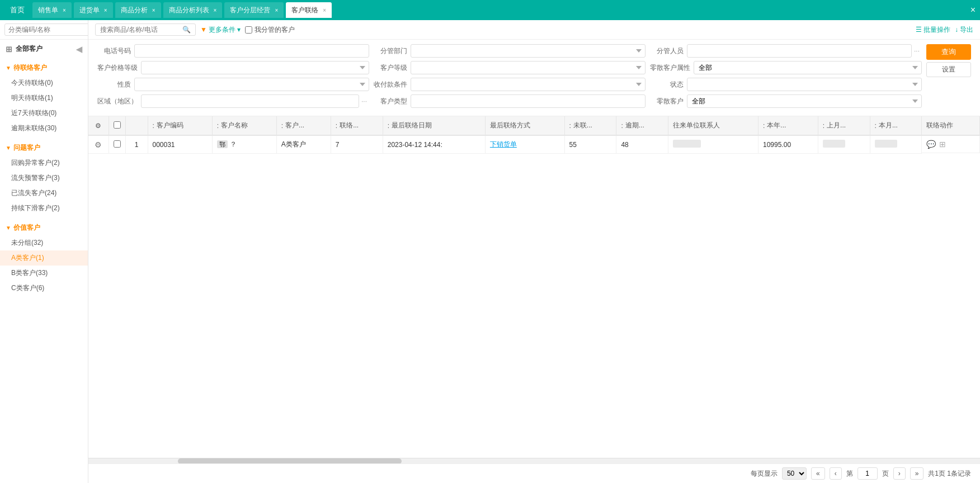 Image resolution: width=980 pixels, height=483 pixels. I want to click on col-uncontacted-header: :未联..., so click(591, 126).